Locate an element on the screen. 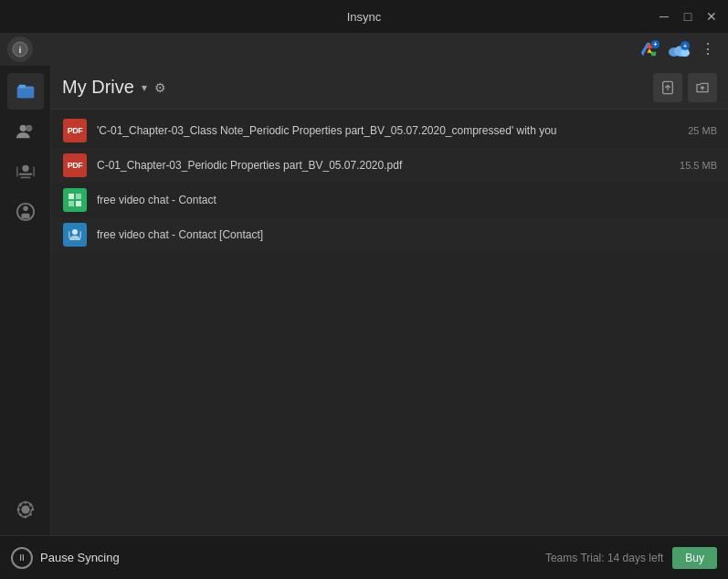 This screenshot has height=579, width=728. sidebar-item-my-drive is located at coordinates (26, 91).